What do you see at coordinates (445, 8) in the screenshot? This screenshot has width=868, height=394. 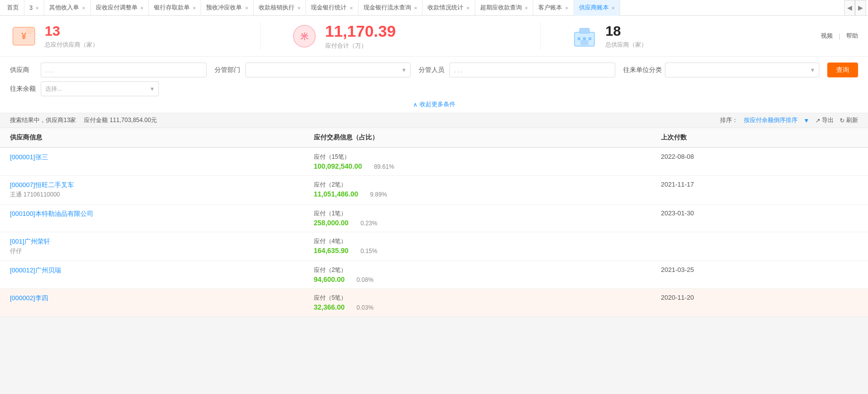 I see `tab-recv-stat-label: 收款情况统计` at bounding box center [445, 8].